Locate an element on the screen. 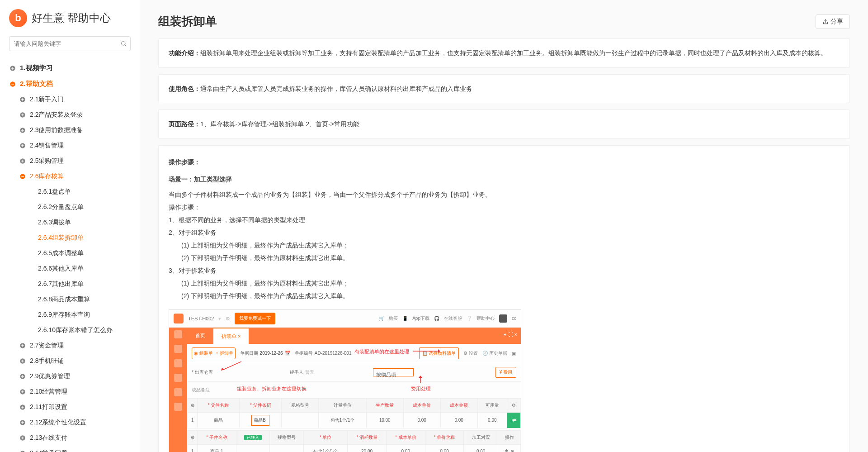  minus-icon is located at coordinates (23, 176).